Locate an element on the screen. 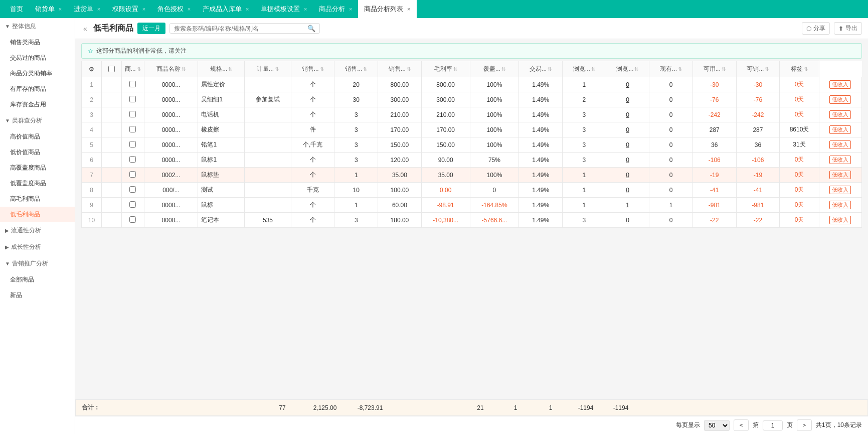  th-code: 商... ⇅ is located at coordinates (132, 69).